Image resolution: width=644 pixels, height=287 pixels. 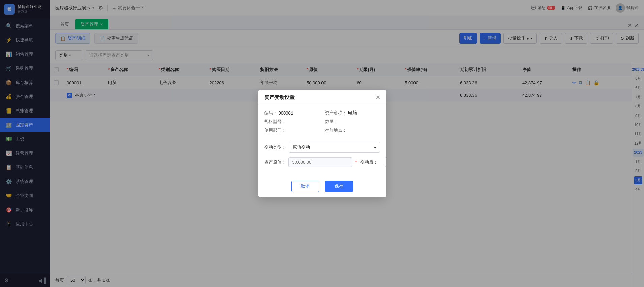 What do you see at coordinates (275, 122) in the screenshot?
I see `spec-label: 规格型号：` at bounding box center [275, 122].